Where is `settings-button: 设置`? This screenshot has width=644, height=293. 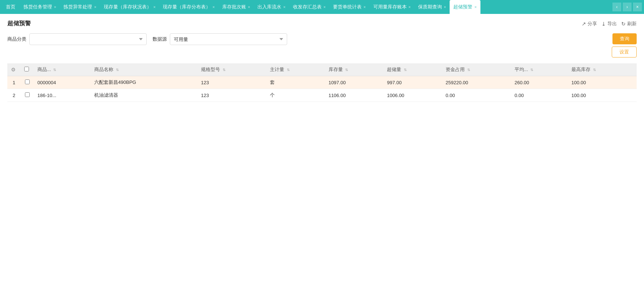
settings-button: 设置 is located at coordinates (624, 52).